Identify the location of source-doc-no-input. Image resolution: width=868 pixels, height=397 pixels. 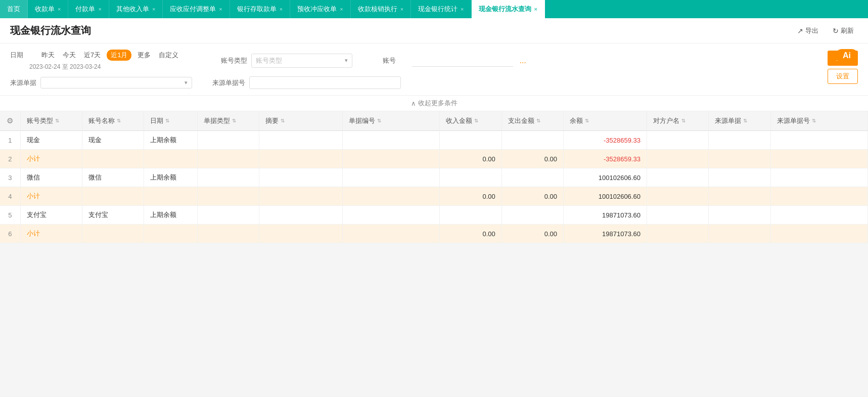
(325, 83).